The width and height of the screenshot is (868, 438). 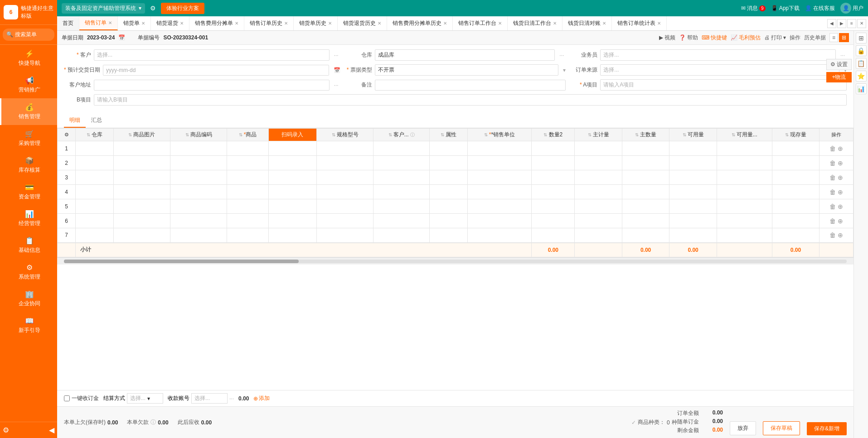 I want to click on add-material-button: +物流, so click(x=839, y=77).